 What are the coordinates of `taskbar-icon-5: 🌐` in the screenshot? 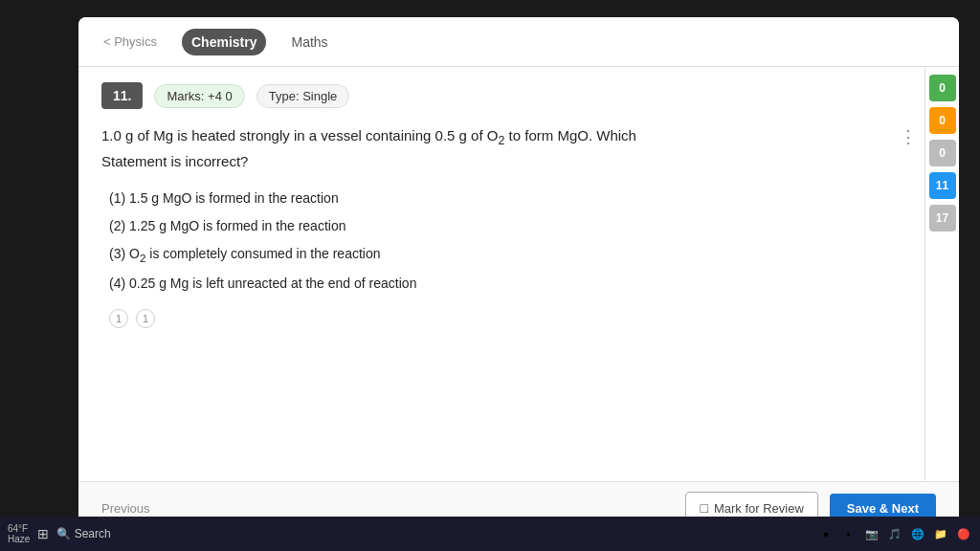 It's located at (918, 534).